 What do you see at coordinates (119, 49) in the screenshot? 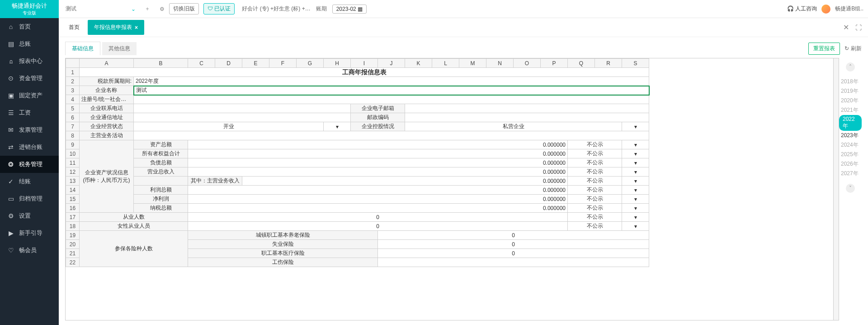
I see `subtab-other: 其他信息` at bounding box center [119, 49].